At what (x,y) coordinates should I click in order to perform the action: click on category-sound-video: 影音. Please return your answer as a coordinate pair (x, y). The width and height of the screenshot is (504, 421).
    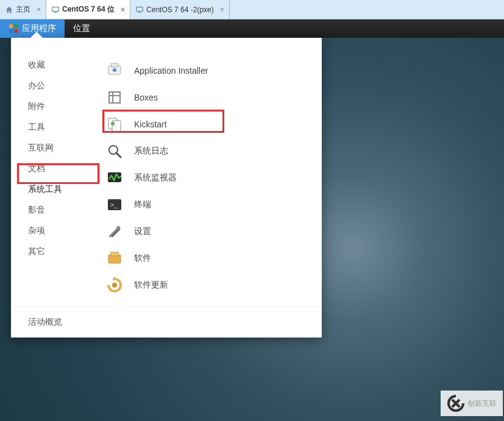
    Looking at the image, I should click on (65, 210).